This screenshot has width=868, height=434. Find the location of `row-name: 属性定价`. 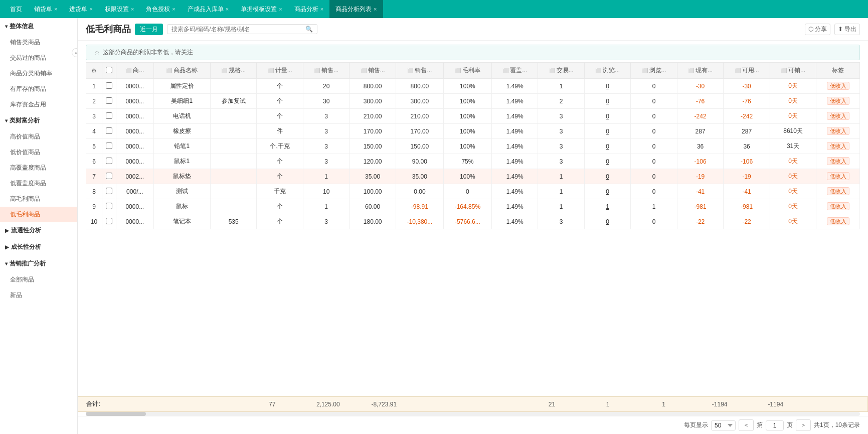

row-name: 属性定价 is located at coordinates (182, 86).